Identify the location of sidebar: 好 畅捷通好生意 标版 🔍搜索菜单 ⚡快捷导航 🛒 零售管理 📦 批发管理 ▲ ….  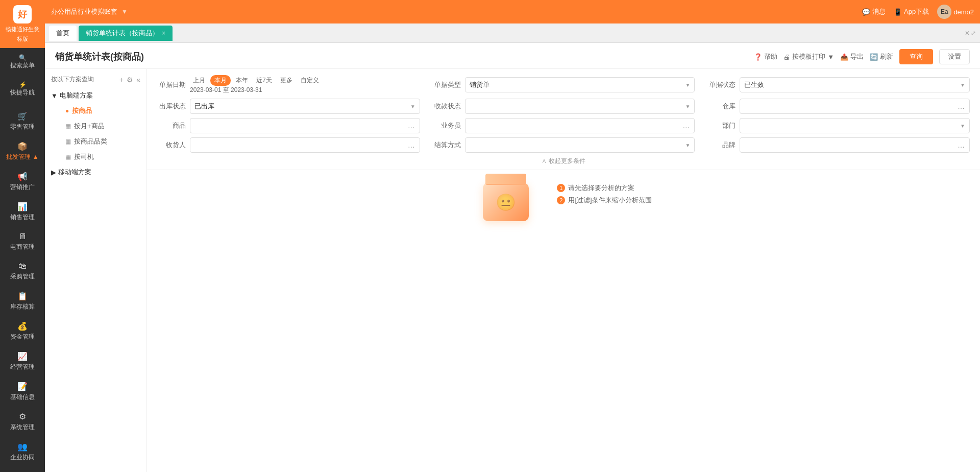
(22, 236).